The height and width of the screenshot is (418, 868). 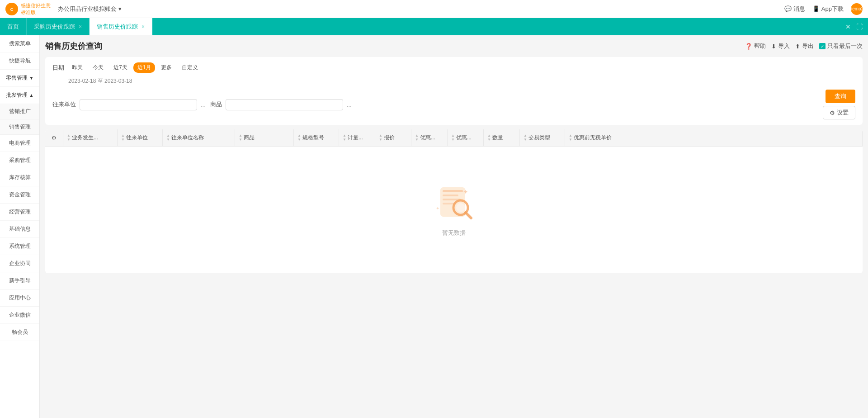 What do you see at coordinates (20, 44) in the screenshot?
I see `sidebar-item-search-menu: 搜索菜单` at bounding box center [20, 44].